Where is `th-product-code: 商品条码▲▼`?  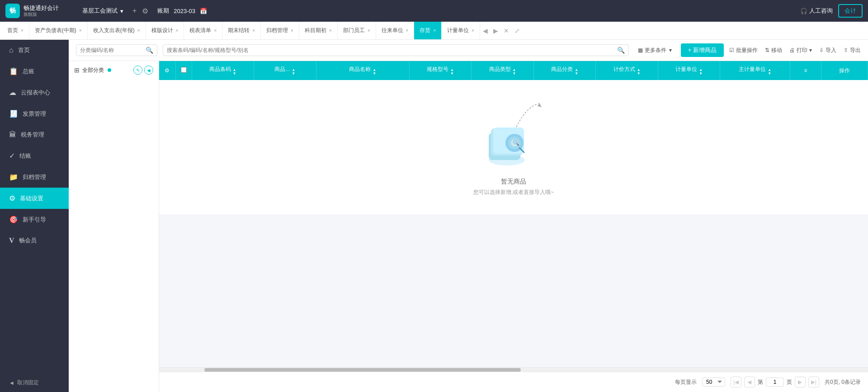
th-product-code: 商品条码▲▼ is located at coordinates (223, 71).